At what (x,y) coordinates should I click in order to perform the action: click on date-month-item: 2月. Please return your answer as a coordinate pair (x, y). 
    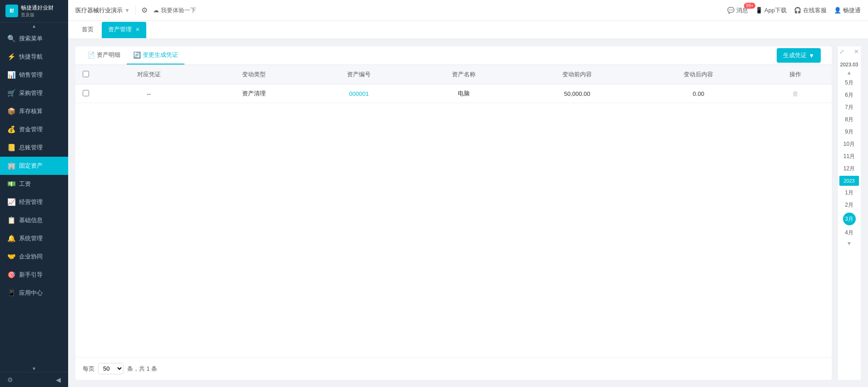
    Looking at the image, I should click on (849, 205).